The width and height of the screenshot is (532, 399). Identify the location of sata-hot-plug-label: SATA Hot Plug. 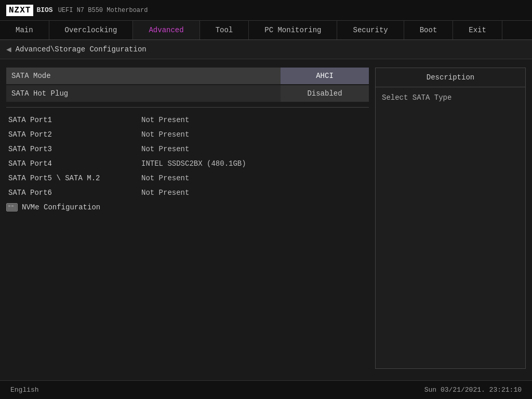
(143, 94).